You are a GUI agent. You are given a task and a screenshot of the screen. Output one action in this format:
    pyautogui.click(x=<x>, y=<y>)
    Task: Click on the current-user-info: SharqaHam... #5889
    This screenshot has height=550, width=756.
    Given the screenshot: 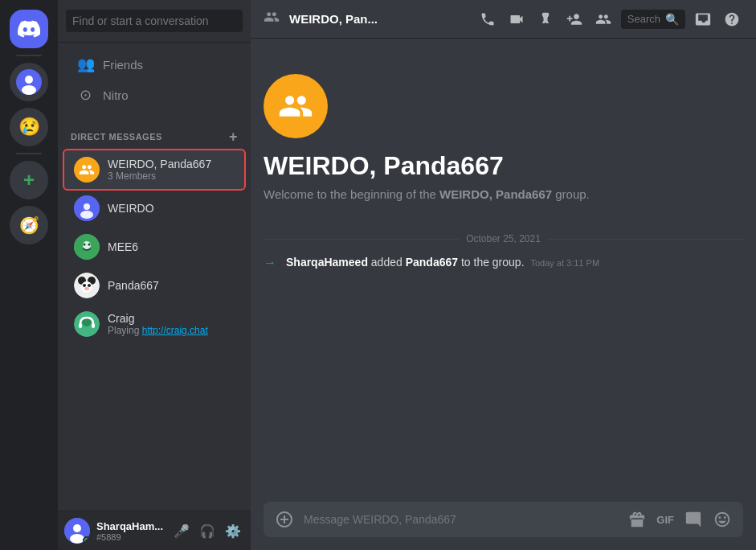 What is the action you would take?
    pyautogui.click(x=130, y=531)
    